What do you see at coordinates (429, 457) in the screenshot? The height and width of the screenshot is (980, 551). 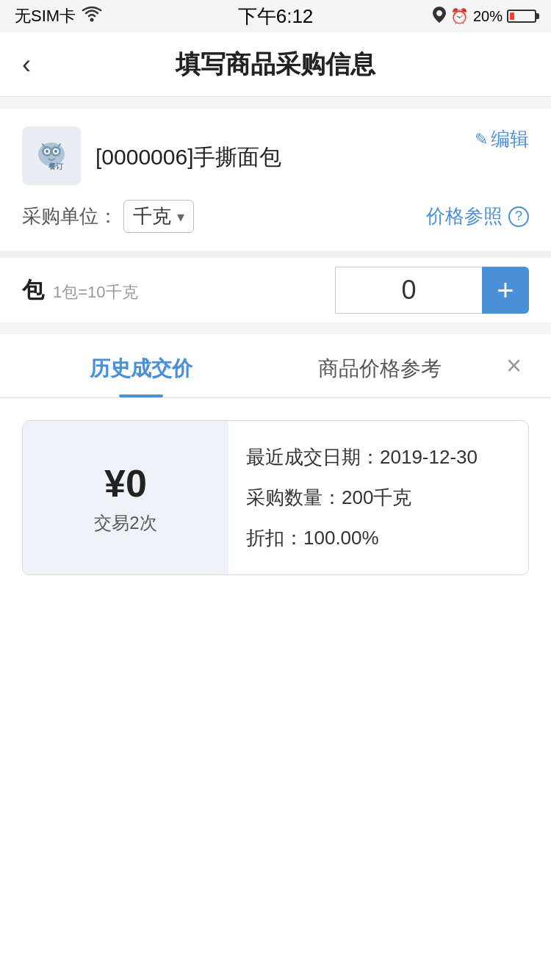 I see `history-date-value: 2019-12-30` at bounding box center [429, 457].